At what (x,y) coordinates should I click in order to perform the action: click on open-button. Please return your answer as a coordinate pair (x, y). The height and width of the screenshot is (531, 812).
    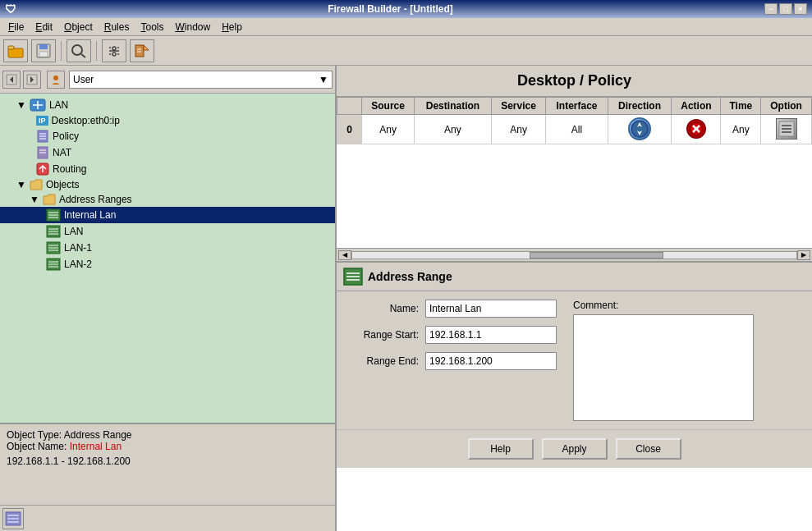
    Looking at the image, I should click on (16, 51).